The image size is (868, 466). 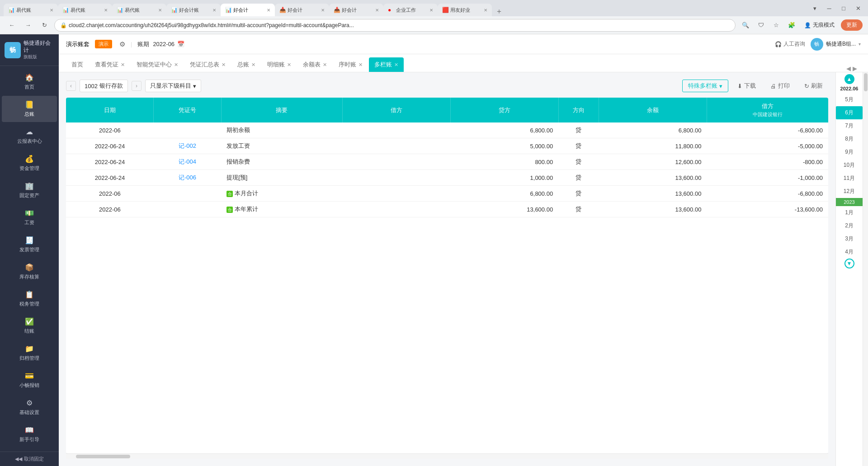 What do you see at coordinates (157, 65) in the screenshot?
I see `tab-smart-voucher: 智能凭证中心 ✕` at bounding box center [157, 65].